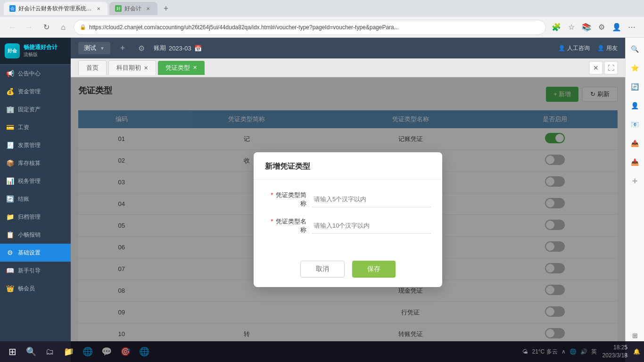 Image resolution: width=644 pixels, height=362 pixels. Describe the element at coordinates (635, 68) in the screenshot. I see `right-panel-star: ⭐` at that location.